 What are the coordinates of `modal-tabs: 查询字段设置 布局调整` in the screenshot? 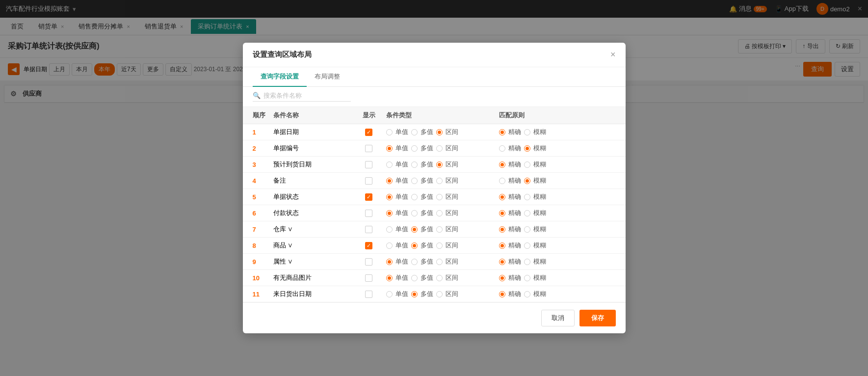 It's located at (434, 77).